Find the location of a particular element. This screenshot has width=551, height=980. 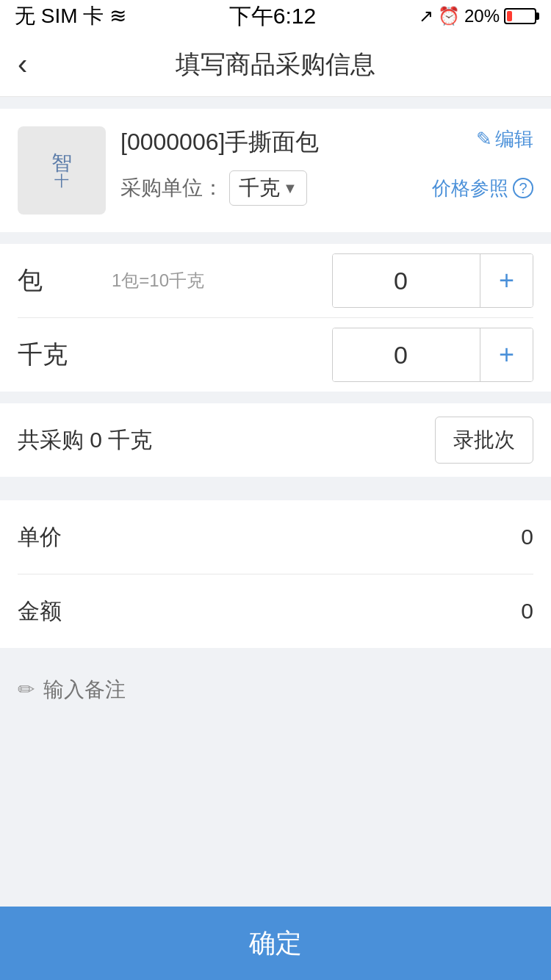

product-info: [0000006]手撕面包 ✎ 编辑 采购单位： 千克 ▼ 价格参照 ? is located at coordinates (327, 166).